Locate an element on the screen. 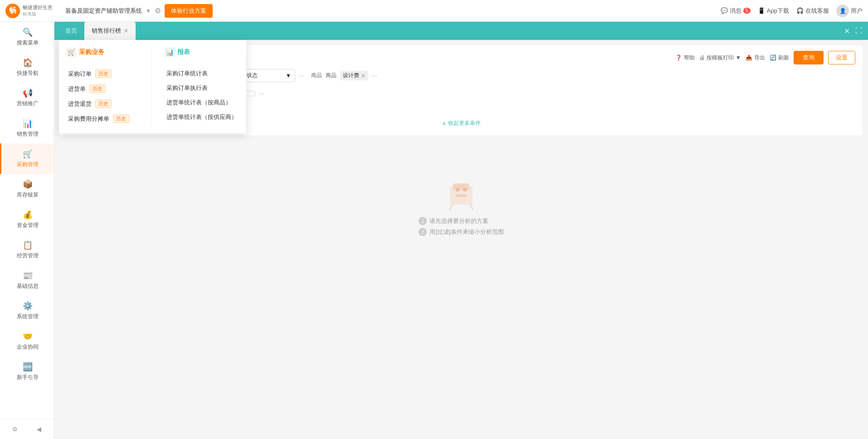 The image size is (868, 439). empty-hints: 1 请先选择要分析的方案 2 用[过滤]条件来缩小分析范围 is located at coordinates (461, 227).